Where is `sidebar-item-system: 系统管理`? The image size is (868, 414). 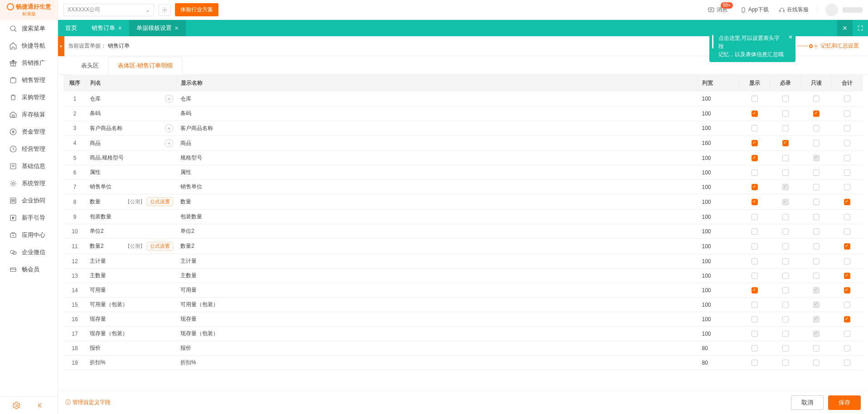
sidebar-item-system: 系统管理 is located at coordinates (29, 183).